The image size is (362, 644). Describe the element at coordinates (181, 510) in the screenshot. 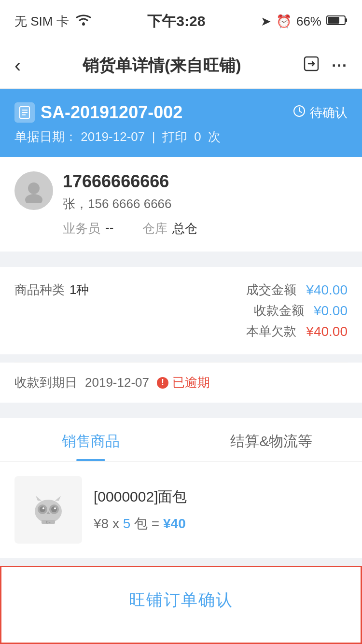

I see `product-section: 野+ [0000002]面包 ¥8 x 5 包 = ¥40` at that location.